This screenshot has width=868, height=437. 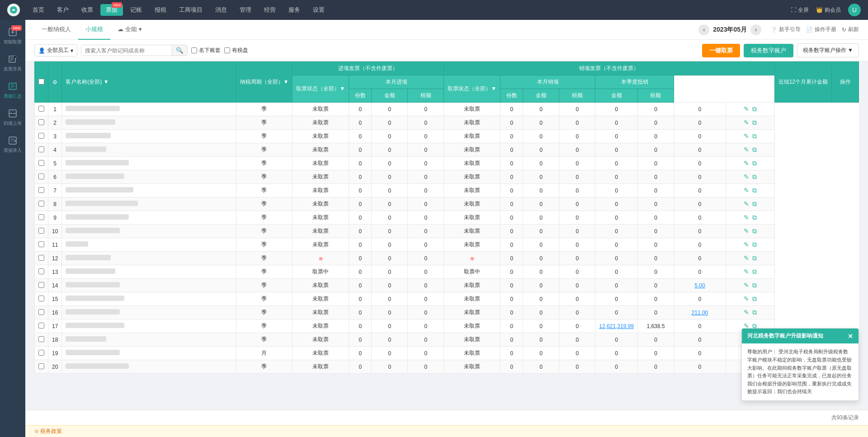 What do you see at coordinates (828, 51) in the screenshot?
I see `digital-account-ops-btn: 税务数字账户操作 ▼` at bounding box center [828, 51].